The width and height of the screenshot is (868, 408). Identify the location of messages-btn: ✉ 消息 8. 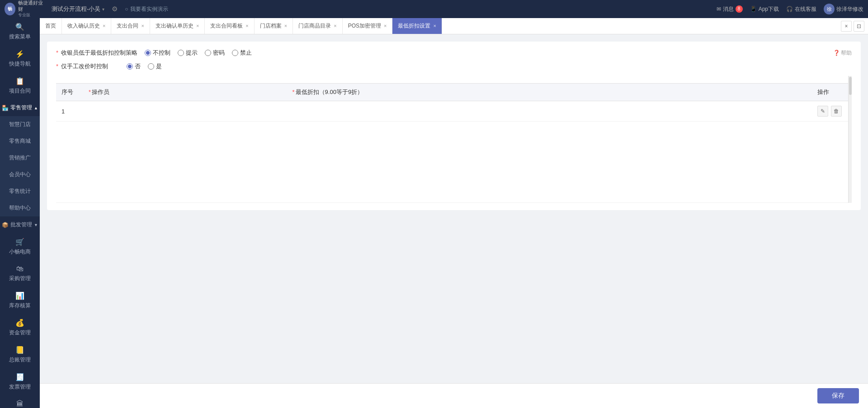
(730, 9).